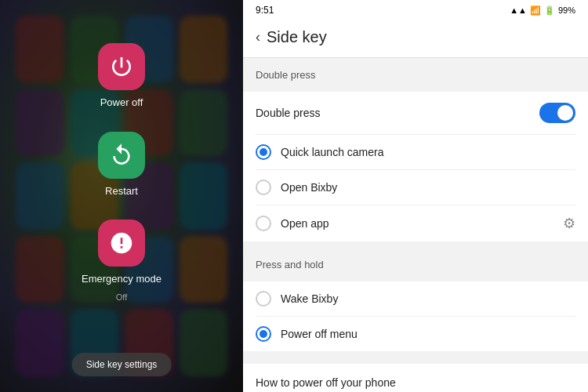 The height and width of the screenshot is (392, 588). What do you see at coordinates (122, 191) in the screenshot?
I see `restart-label: Restart` at bounding box center [122, 191].